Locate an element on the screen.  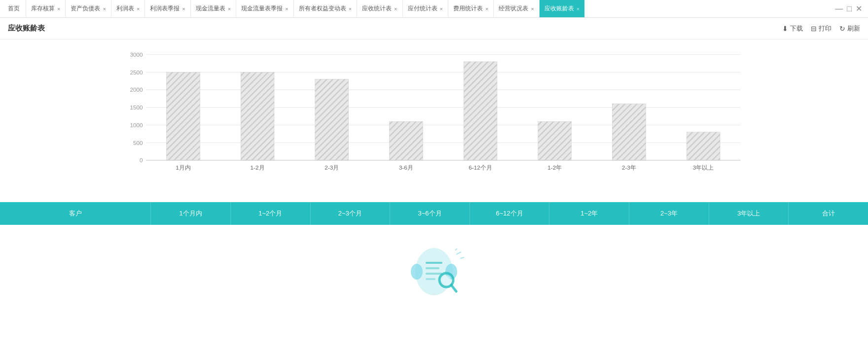
download-label: 下载 is located at coordinates (796, 29).